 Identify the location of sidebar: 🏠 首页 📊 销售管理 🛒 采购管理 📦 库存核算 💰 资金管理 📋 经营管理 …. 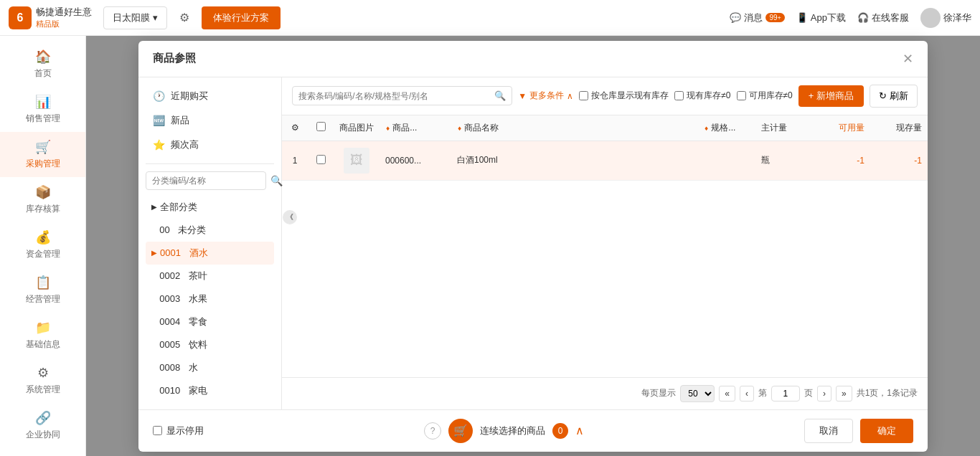
(43, 246).